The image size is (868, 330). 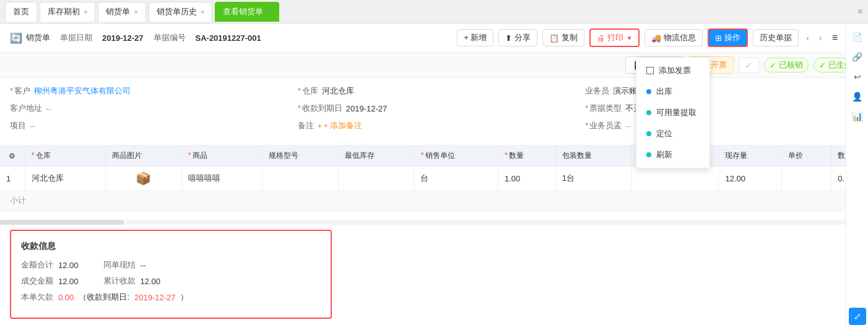 I want to click on sales-staff-field: 业务员孟 --, so click(x=722, y=126).